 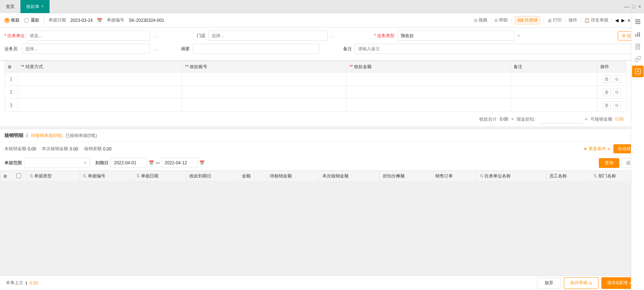 I want to click on print-btn: 🖨 打印, so click(x=554, y=20).